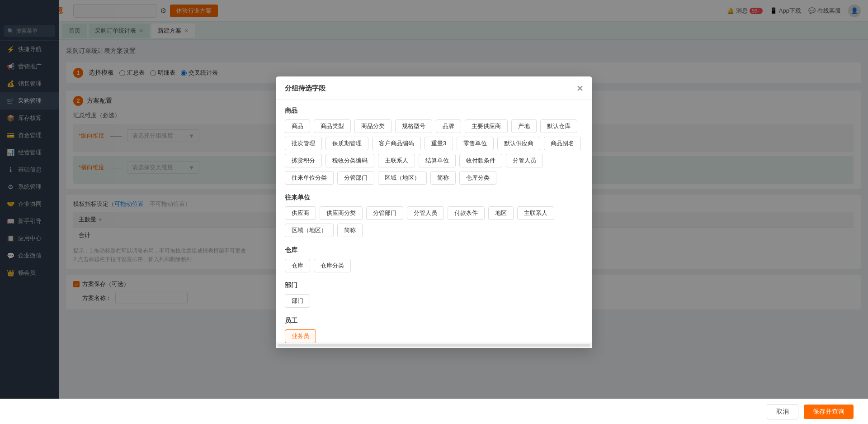  Describe the element at coordinates (434, 111) in the screenshot. I see `field-group-title-product: 商品` at that location.